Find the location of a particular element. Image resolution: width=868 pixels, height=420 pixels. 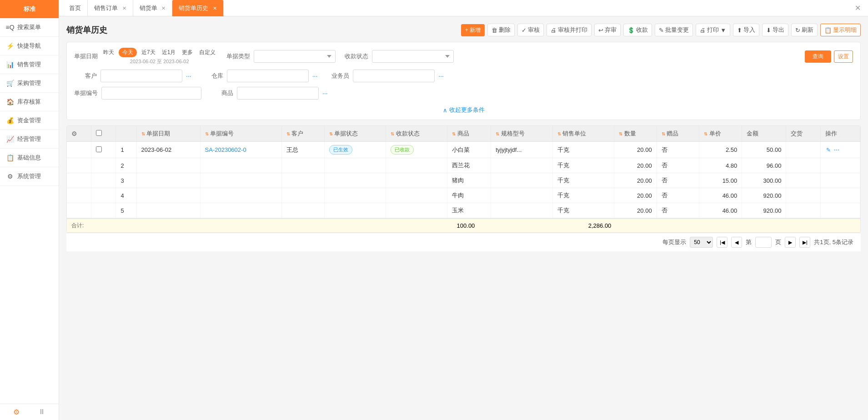

cell-doc-date is located at coordinates (168, 211).